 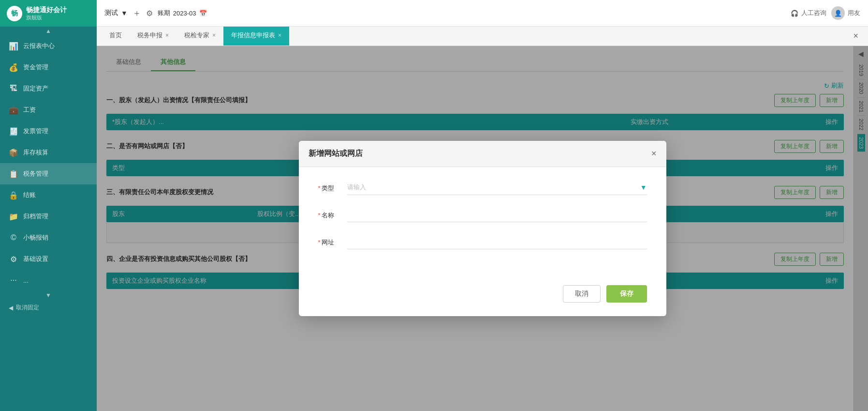 What do you see at coordinates (48, 152) in the screenshot?
I see `sidebar-item-kucun: 📦 库存核算` at bounding box center [48, 152].